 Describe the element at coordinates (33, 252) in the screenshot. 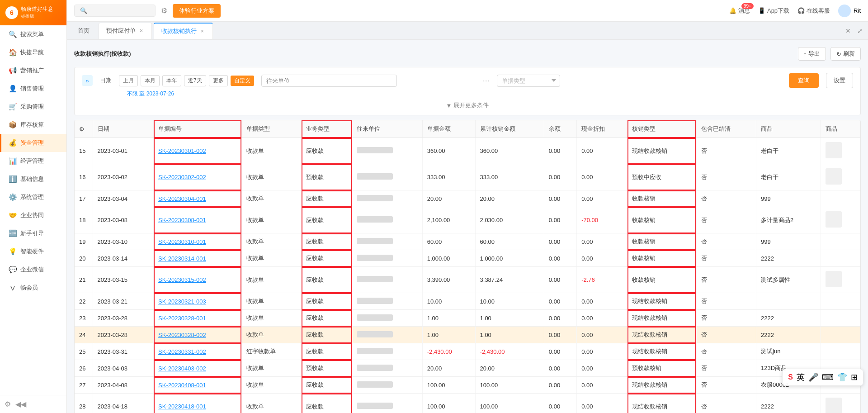

I see `sidebar-item-hardware: 💡 智能硬件` at that location.